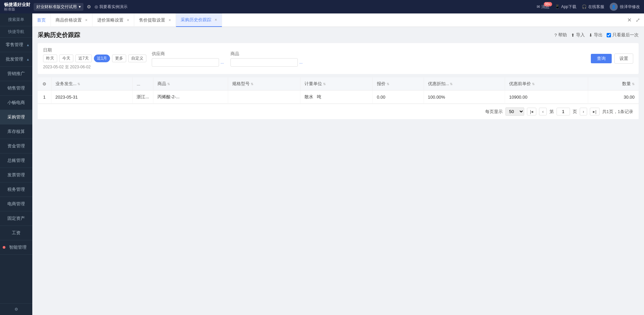 The width and height of the screenshot is (644, 315). I want to click on tab-sale-price-close: ×, so click(170, 20).